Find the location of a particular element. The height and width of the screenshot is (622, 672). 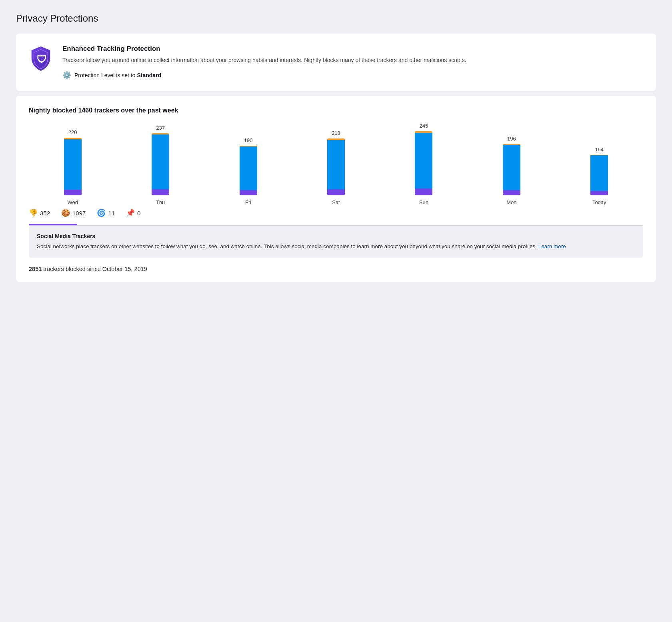

bar-blue-fri is located at coordinates (248, 168).